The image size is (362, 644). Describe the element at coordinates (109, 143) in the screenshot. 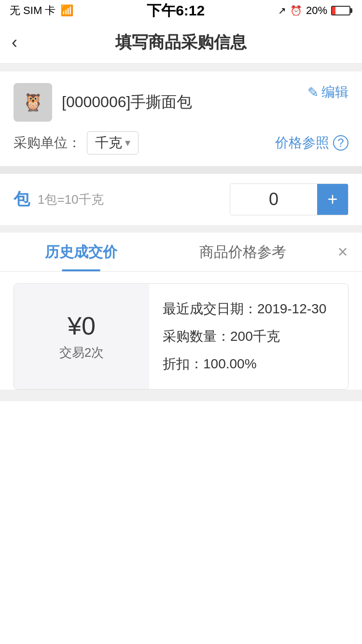

I see `unit-value: 千克` at that location.